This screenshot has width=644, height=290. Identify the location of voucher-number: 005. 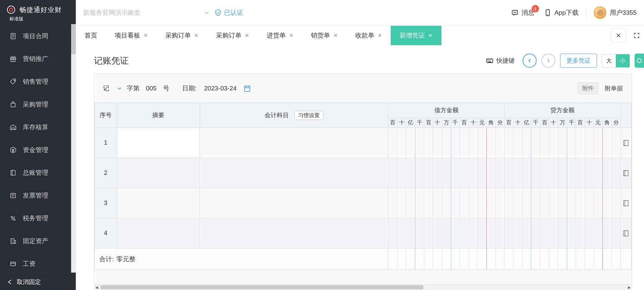
(151, 88).